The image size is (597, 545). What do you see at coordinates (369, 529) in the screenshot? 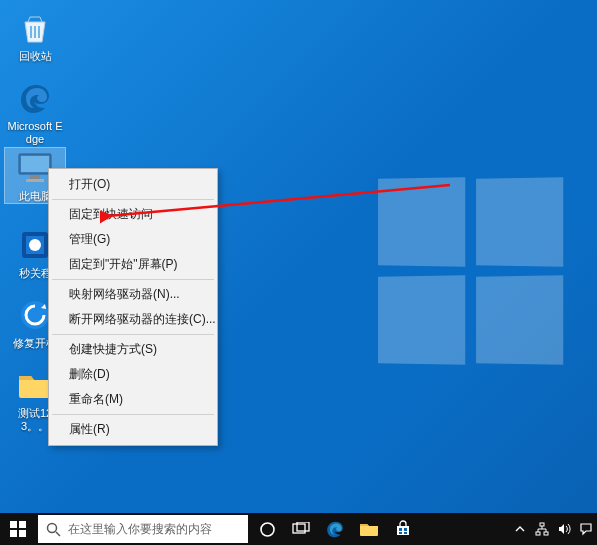
I see `taskbar-file-explorer` at bounding box center [369, 529].